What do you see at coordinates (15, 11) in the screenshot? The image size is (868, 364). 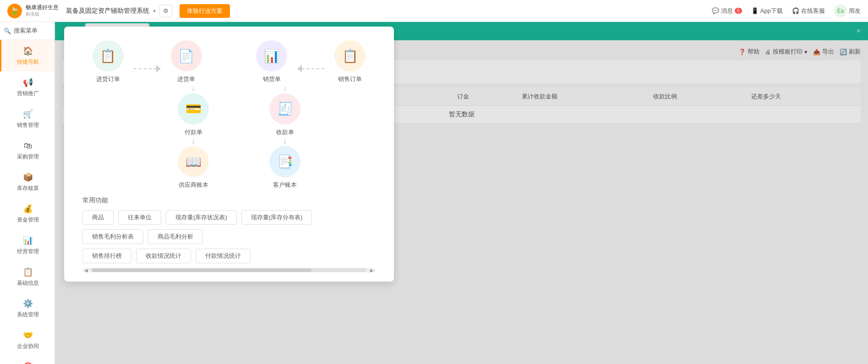 I see `logo-icon: 🍃` at bounding box center [15, 11].